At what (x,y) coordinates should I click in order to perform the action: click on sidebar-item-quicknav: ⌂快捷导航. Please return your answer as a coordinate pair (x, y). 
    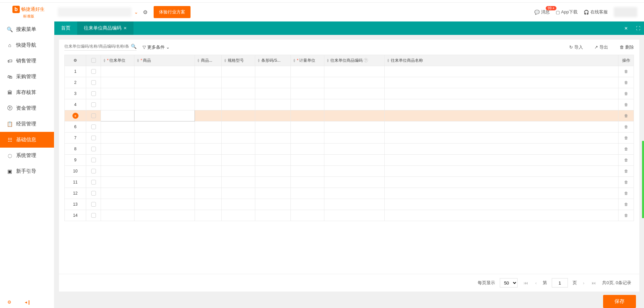
    Looking at the image, I should click on (27, 45).